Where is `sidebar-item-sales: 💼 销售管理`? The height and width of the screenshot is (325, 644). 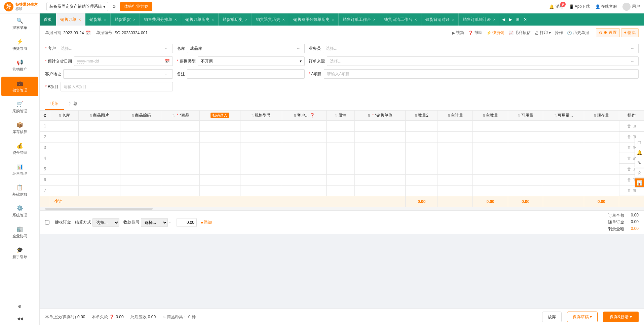
sidebar-item-sales: 💼 销售管理 is located at coordinates (20, 86).